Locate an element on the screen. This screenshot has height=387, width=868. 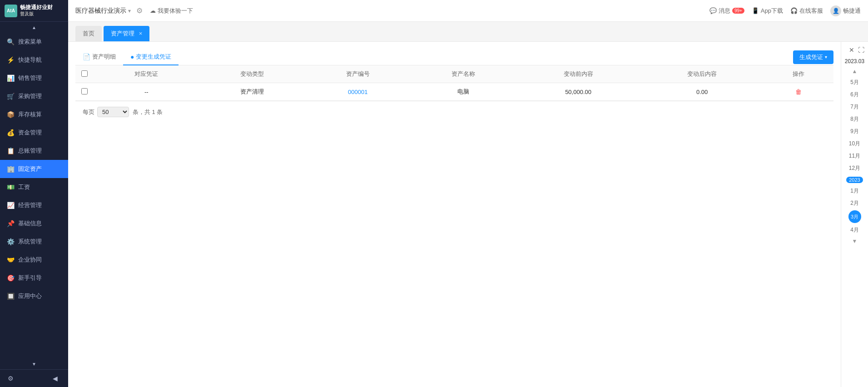
sidebar-scroll-up: ▲ is located at coordinates (34, 27).